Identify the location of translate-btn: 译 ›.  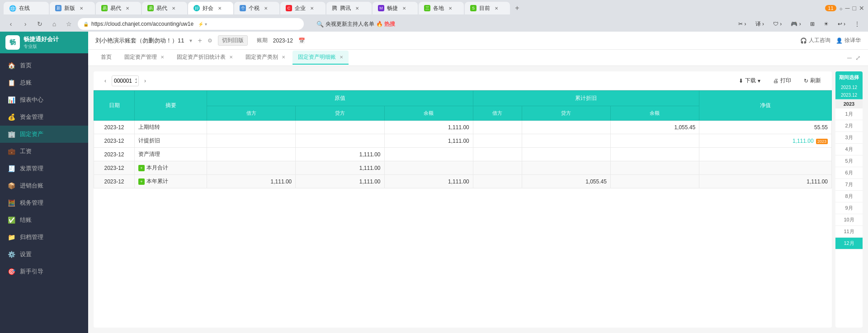
(760, 24).